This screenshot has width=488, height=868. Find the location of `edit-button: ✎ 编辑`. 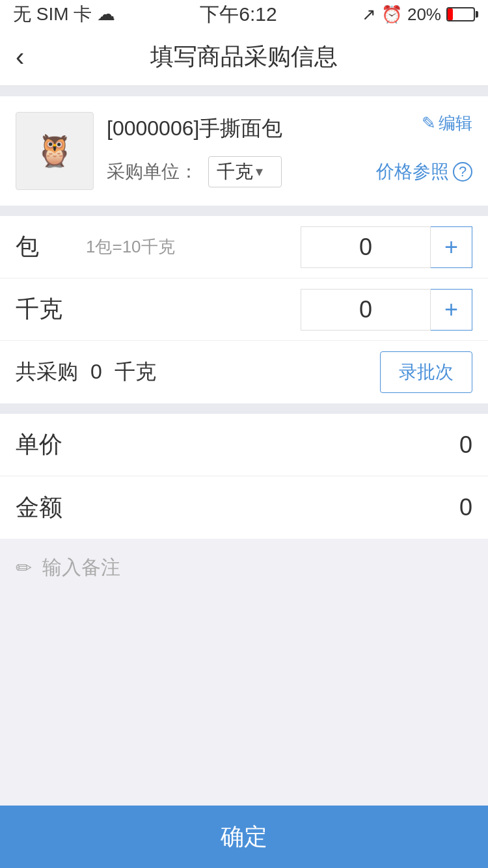

edit-button: ✎ 编辑 is located at coordinates (447, 124).